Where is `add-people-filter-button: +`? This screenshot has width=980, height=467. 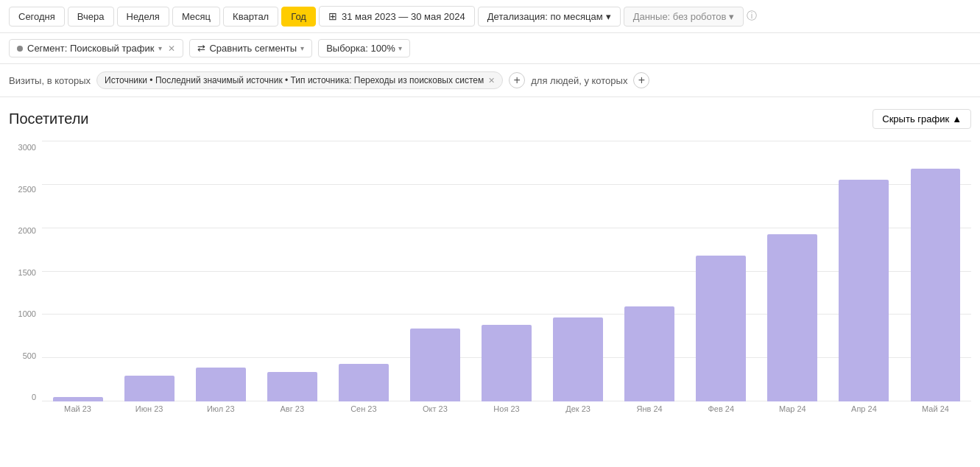 add-people-filter-button: + is located at coordinates (641, 80).